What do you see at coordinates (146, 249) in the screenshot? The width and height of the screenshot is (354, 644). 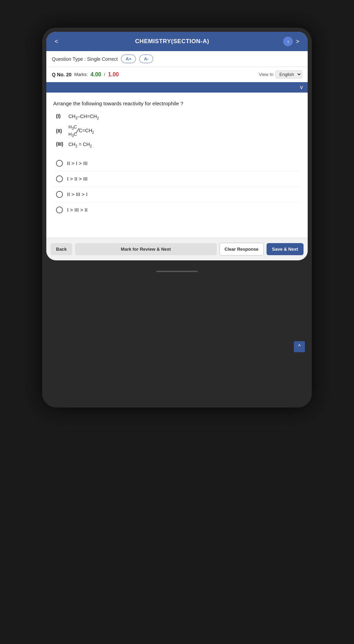 I see `mark-review-button: Mark for Review & Next` at bounding box center [146, 249].